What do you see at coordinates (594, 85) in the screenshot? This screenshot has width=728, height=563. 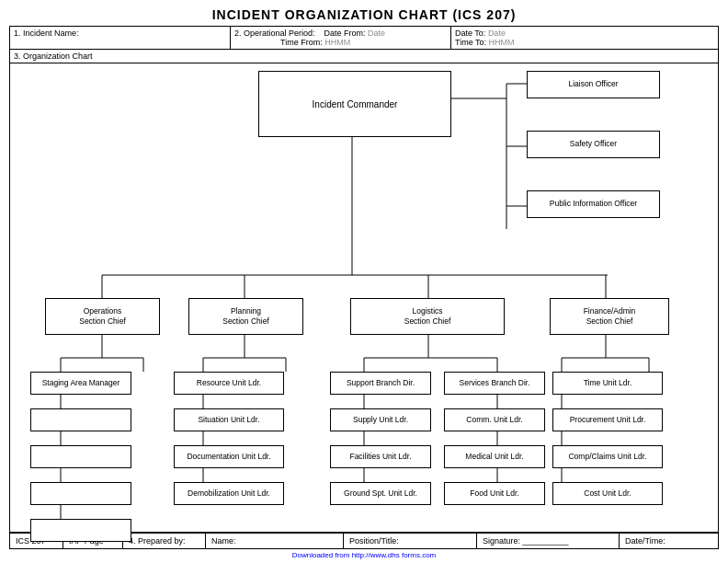 I see `liaison-officer-box: Liaison Officer` at bounding box center [594, 85].